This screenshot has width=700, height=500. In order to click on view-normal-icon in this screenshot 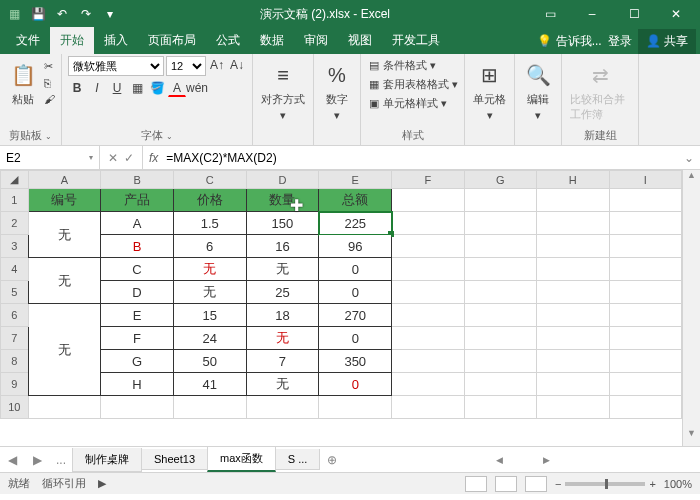, I will do `click(476, 484)`.